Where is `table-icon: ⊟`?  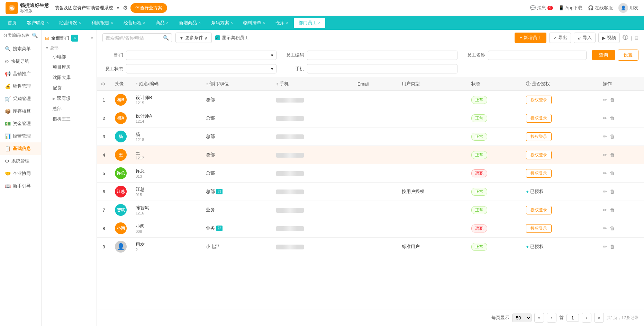
table-icon: ⊟ is located at coordinates (637, 38).